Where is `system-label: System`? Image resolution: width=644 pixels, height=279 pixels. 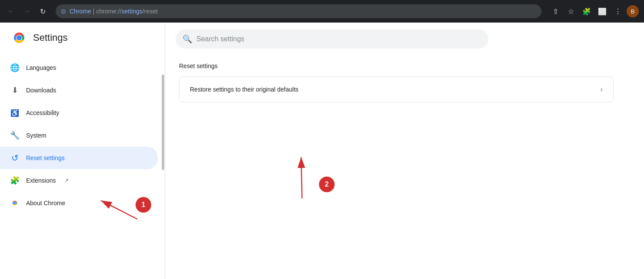
system-label: System is located at coordinates (37, 135).